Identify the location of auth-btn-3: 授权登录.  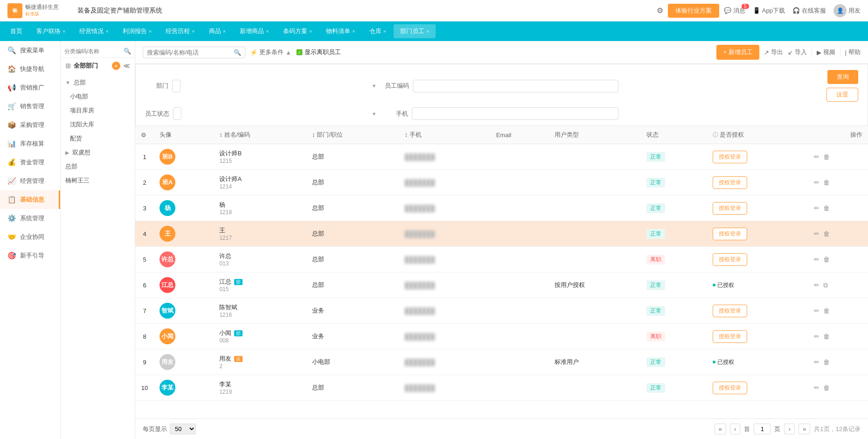
(730, 208).